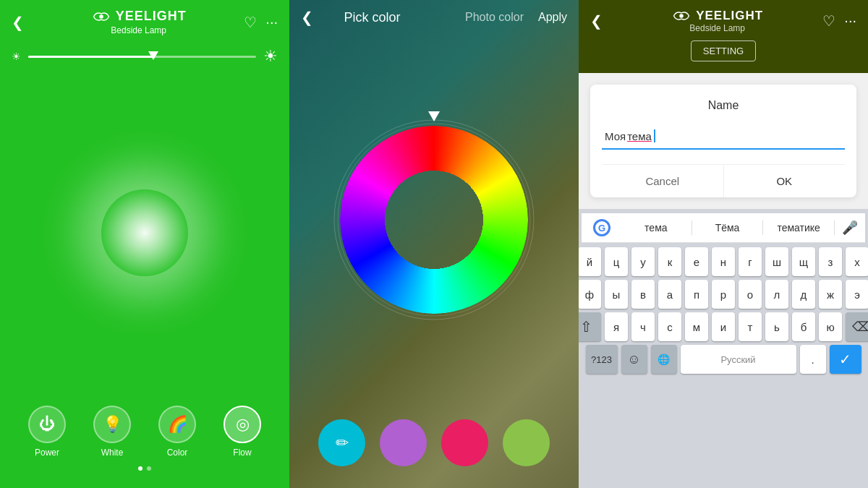  I want to click on key-ф: ф, so click(590, 294).